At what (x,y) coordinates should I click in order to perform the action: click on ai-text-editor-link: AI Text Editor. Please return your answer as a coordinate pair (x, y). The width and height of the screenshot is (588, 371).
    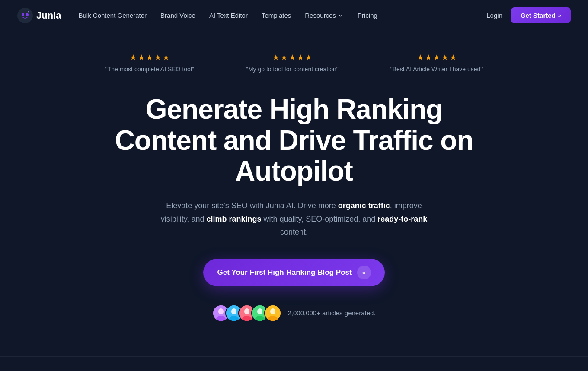
    Looking at the image, I should click on (228, 16).